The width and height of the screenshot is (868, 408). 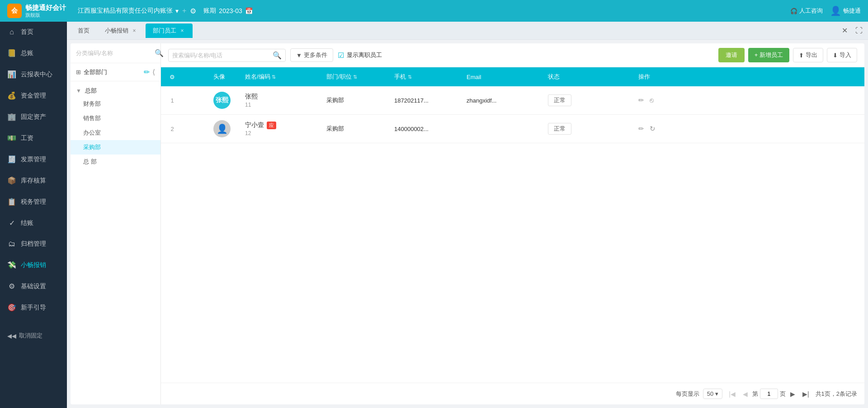 I want to click on user-service-label: 人工咨询, so click(x=811, y=11).